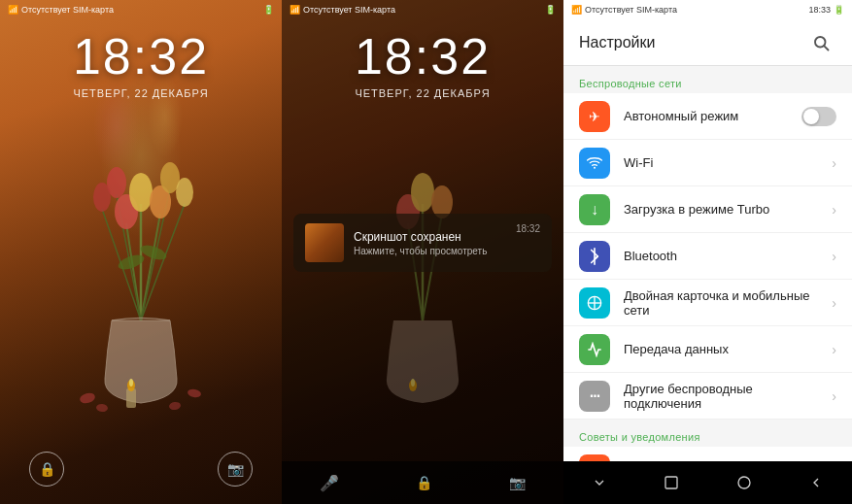  What do you see at coordinates (423, 56) in the screenshot?
I see `notif-time: 18:32` at bounding box center [423, 56].